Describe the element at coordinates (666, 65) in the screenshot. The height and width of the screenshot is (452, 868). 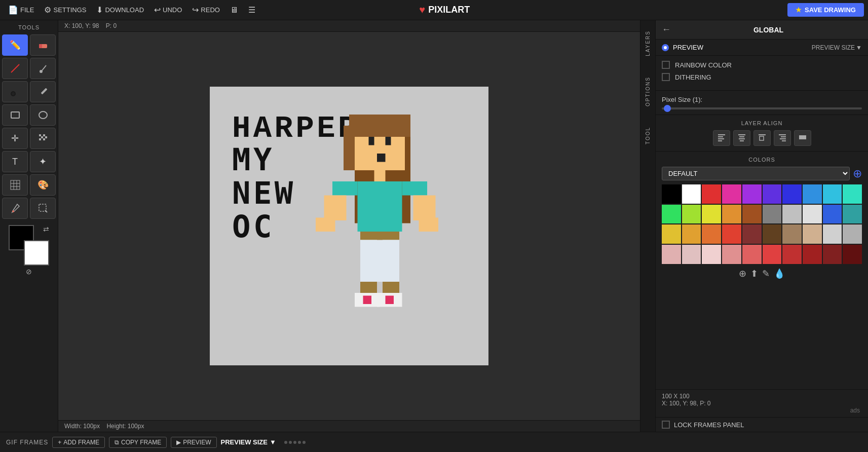
I see `rainbow-color-checkbox` at that location.